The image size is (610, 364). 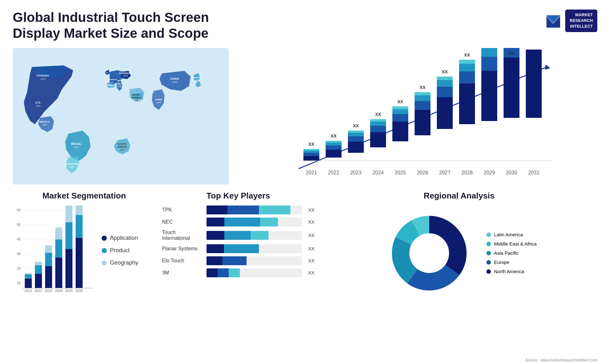 I want to click on seg-chart-wrapper: 60 50 40 30 20 10, so click(x=84, y=251).